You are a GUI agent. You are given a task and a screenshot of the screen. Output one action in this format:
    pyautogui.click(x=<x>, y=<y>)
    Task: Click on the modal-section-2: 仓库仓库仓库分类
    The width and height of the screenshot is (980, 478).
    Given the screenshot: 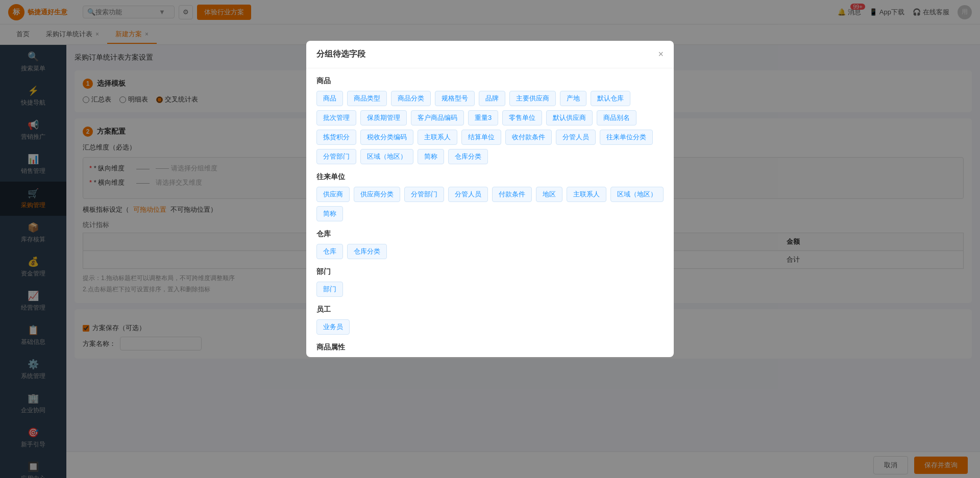 What is the action you would take?
    pyautogui.click(x=490, y=244)
    